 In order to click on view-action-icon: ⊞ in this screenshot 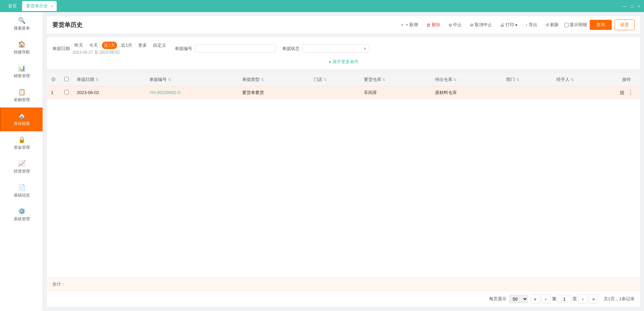, I will do `click(622, 93)`.